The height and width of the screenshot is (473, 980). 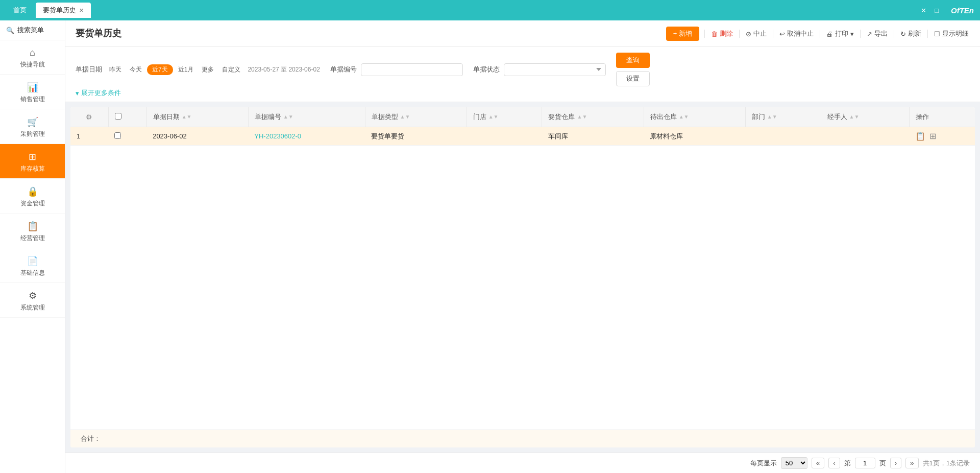 What do you see at coordinates (128, 136) in the screenshot?
I see `row-checkbox-cell` at bounding box center [128, 136].